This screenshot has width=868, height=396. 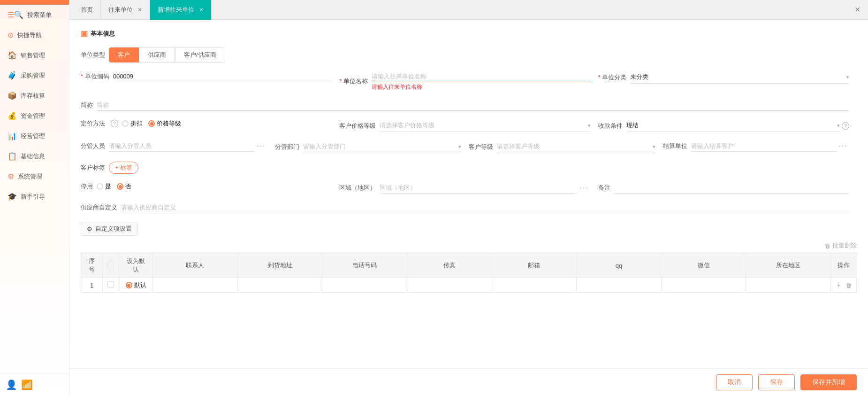 What do you see at coordinates (584, 188) in the screenshot?
I see `region-more-icon: ···` at bounding box center [584, 188].